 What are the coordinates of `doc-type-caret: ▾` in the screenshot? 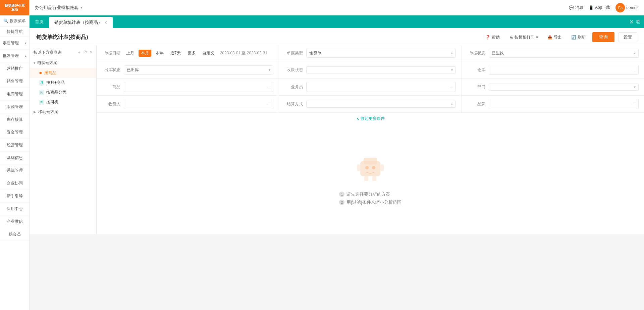 It's located at (452, 53).